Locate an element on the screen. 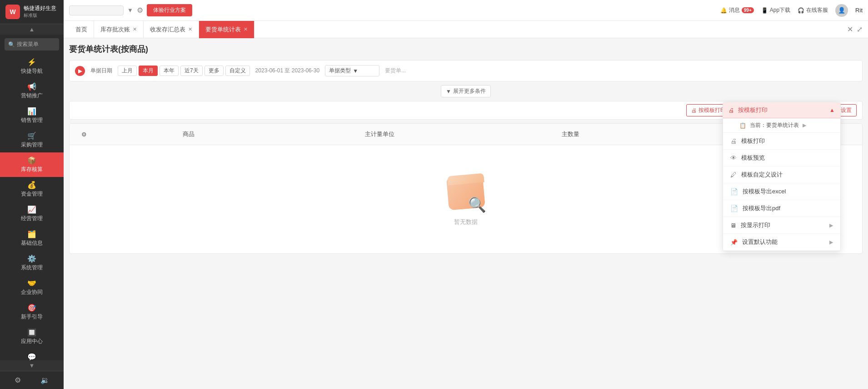 The image size is (868, 389). export-excel-icon: 📄 is located at coordinates (734, 192).